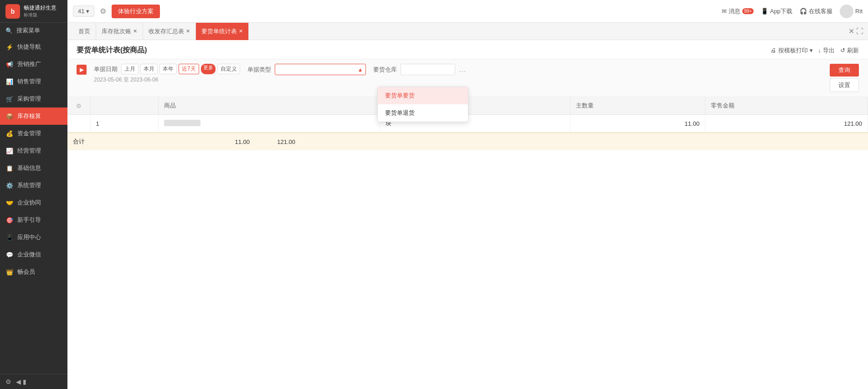 This screenshot has width=868, height=389. Describe the element at coordinates (638, 106) in the screenshot. I see `th-qty: 主数量` at that location.